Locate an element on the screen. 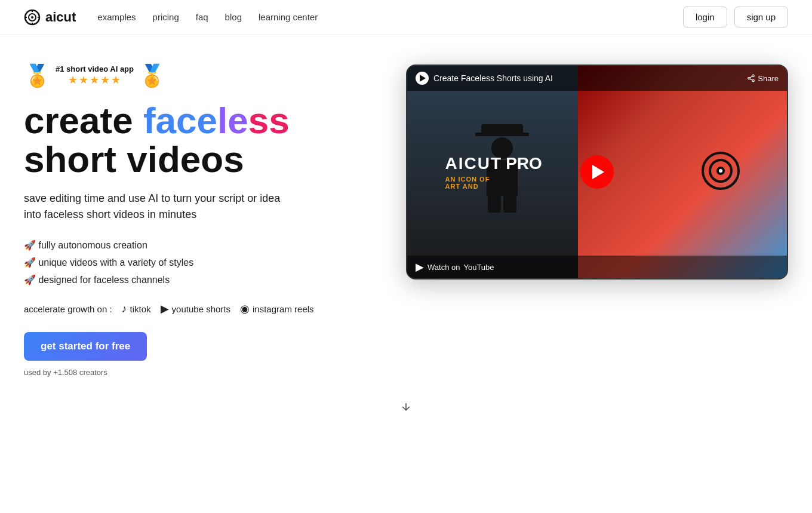 This screenshot has height=513, width=812. youtube-label: youtube shorts is located at coordinates (201, 309).